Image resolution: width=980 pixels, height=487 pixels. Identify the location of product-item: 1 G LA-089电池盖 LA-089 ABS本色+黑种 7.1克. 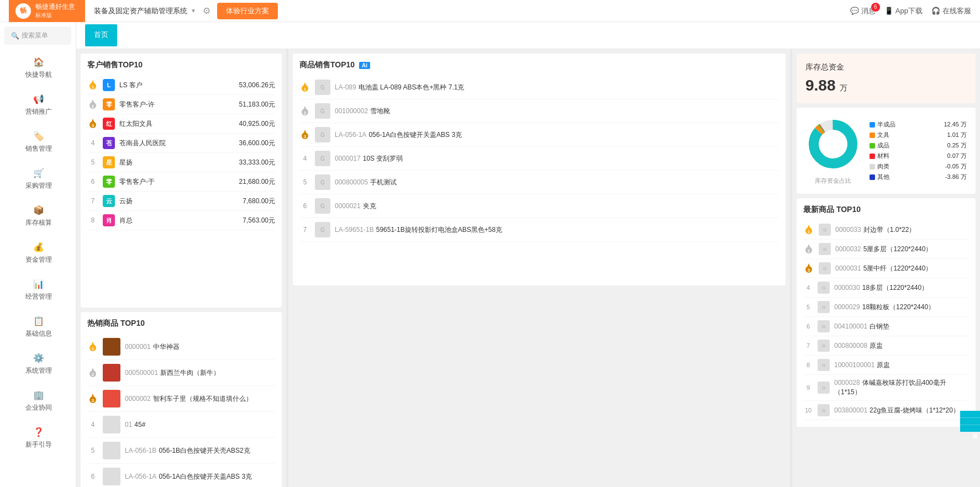
(539, 87).